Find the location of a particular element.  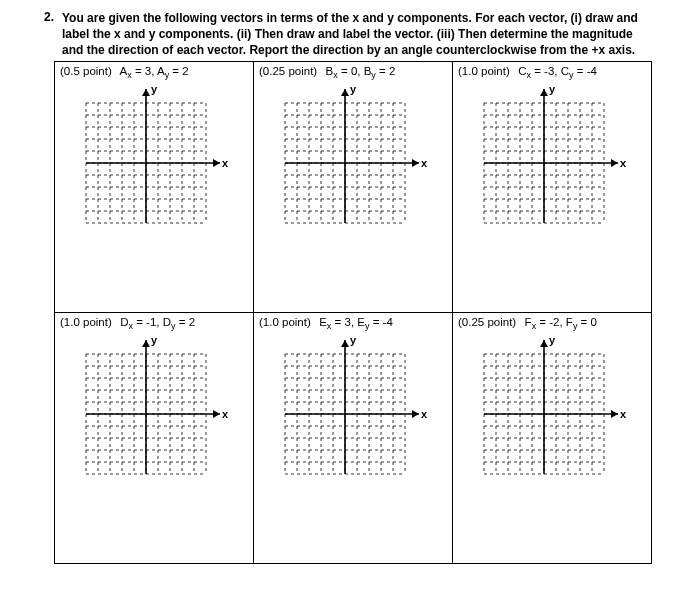

cell-A: (0.5 point) Ax = 3, Ay = 2 xy is located at coordinates (154, 186).